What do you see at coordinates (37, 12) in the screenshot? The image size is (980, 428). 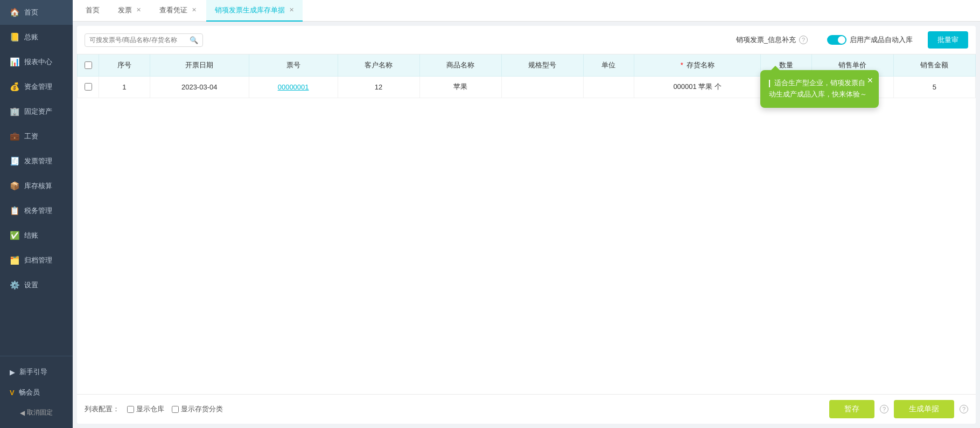 I see `sidebar-item-home: 🏠 首页` at bounding box center [37, 12].